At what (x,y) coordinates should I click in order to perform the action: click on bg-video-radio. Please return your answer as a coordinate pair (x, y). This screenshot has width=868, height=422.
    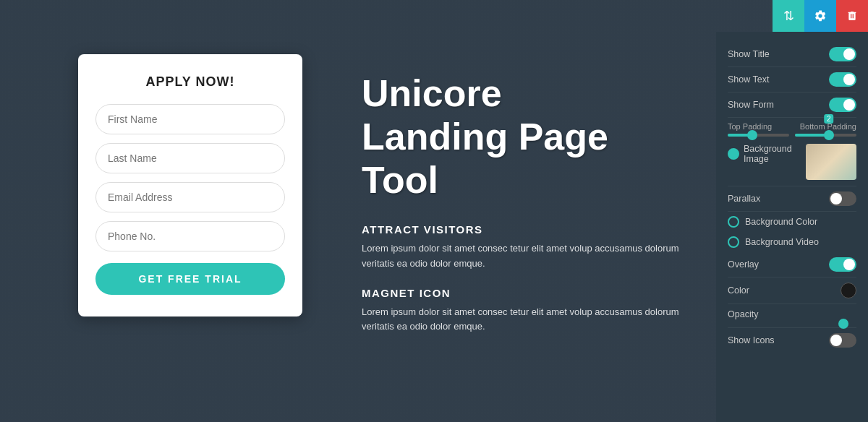
    Looking at the image, I should click on (733, 242).